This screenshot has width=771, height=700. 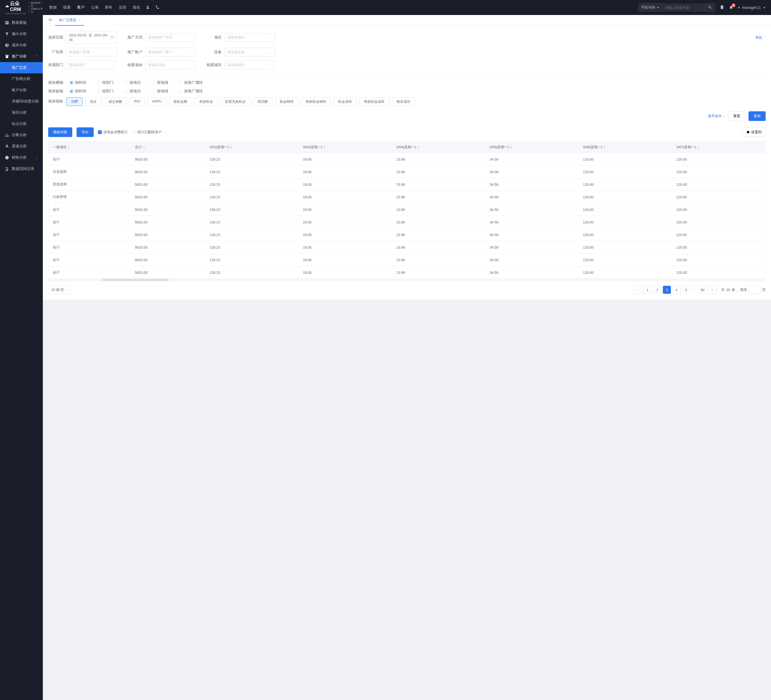 What do you see at coordinates (719, 147) in the screenshot?
I see `table-header: 3/07(星期一)▲▼` at bounding box center [719, 147].